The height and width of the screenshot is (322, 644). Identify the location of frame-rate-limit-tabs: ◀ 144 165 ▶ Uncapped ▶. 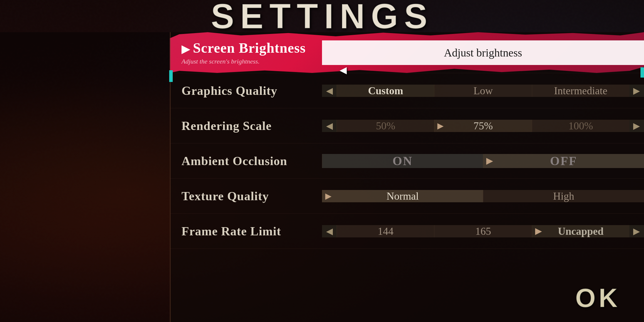
(483, 231).